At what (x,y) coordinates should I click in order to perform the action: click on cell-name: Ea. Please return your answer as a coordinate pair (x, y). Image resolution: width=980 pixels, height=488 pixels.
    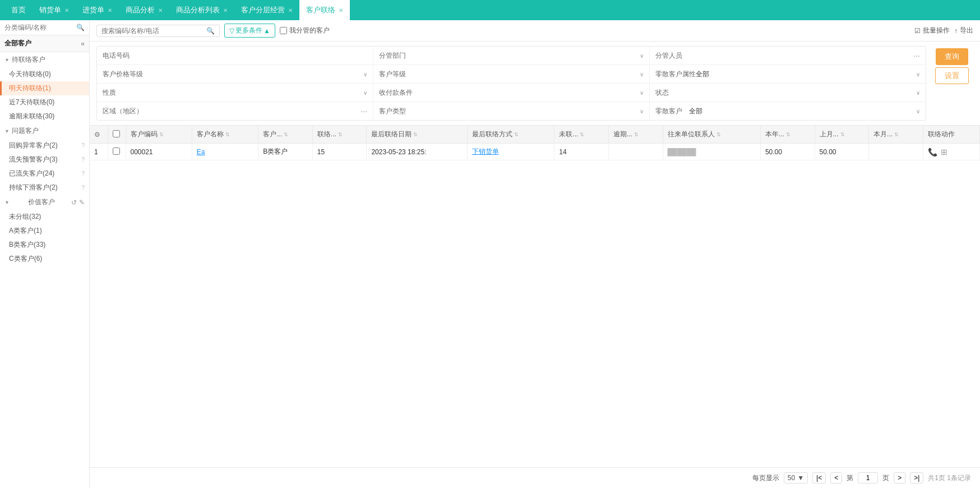
    Looking at the image, I should click on (225, 152).